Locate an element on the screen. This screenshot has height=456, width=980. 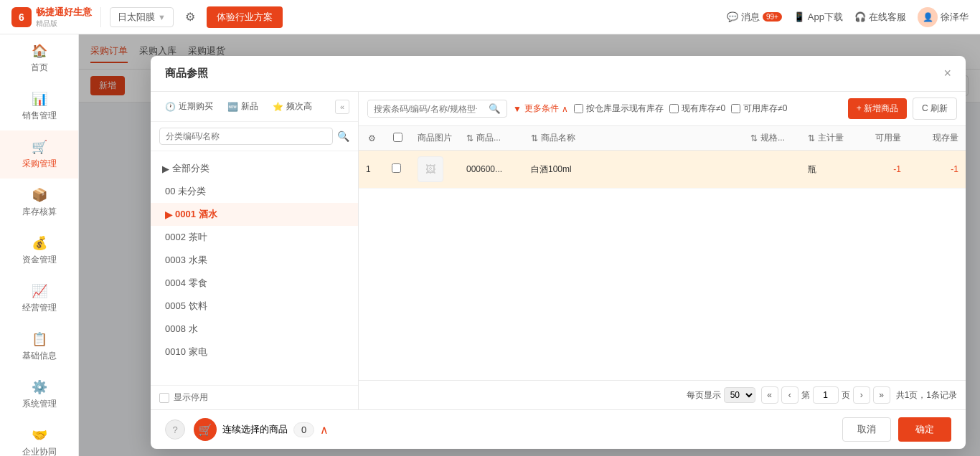
sort-icon-spec: ⇅ is located at coordinates (754, 138).